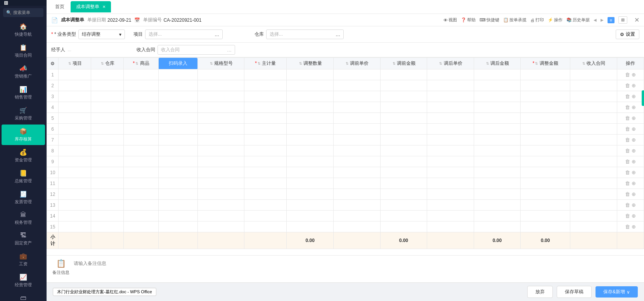  I want to click on view-action: 👁 视图, so click(450, 20).